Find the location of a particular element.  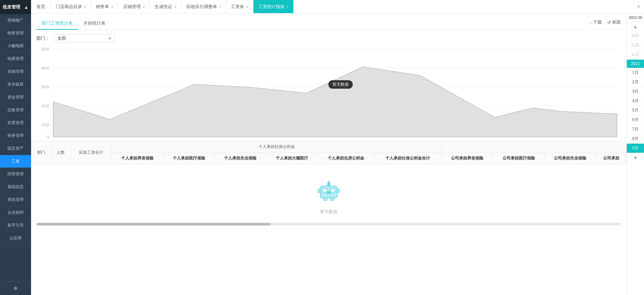

sidebar-settings: ⚙ is located at coordinates (16, 288).